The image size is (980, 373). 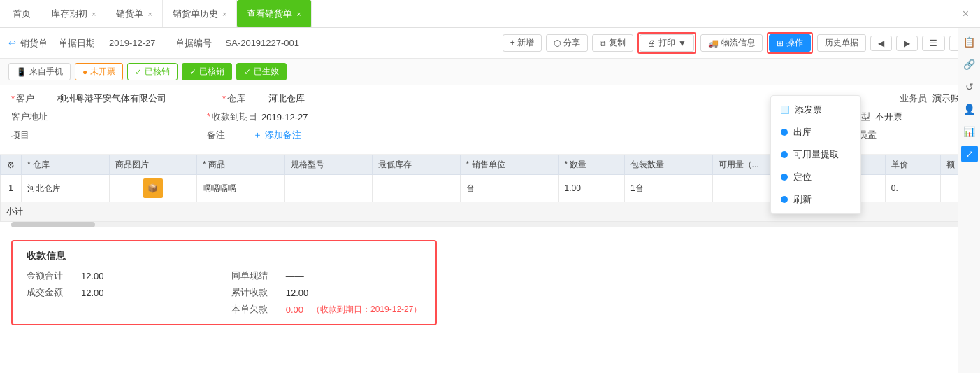 What do you see at coordinates (11, 189) in the screenshot?
I see `row-num: 1` at bounding box center [11, 189].